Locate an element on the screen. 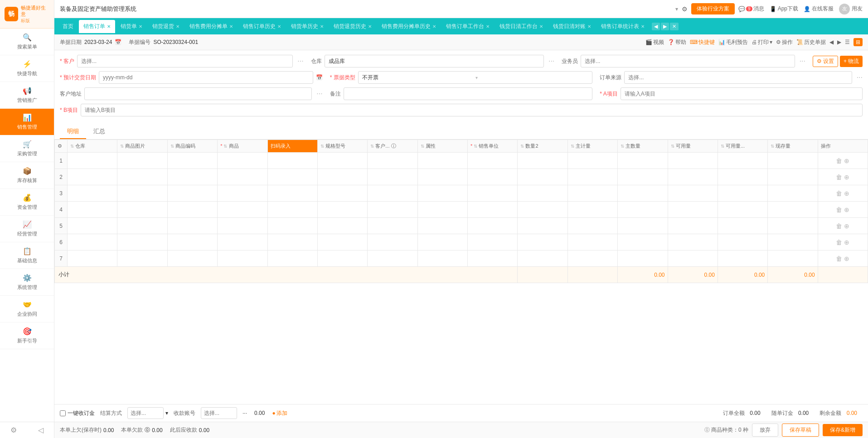  video-btn: 🎬 视频 is located at coordinates (655, 43).